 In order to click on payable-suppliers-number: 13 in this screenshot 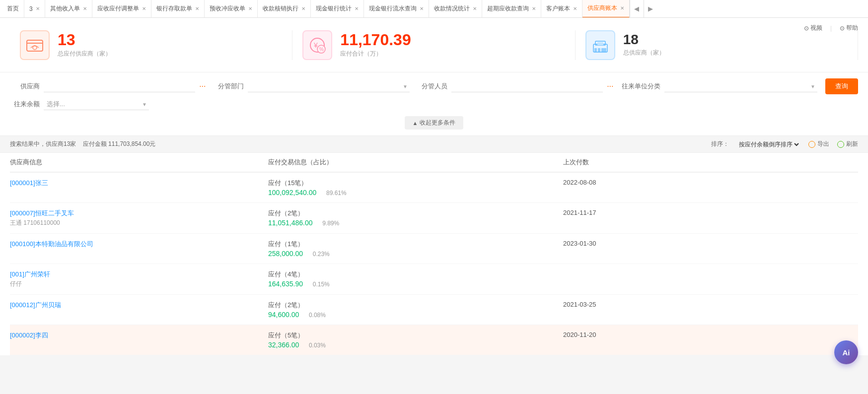, I will do `click(84, 40)`.